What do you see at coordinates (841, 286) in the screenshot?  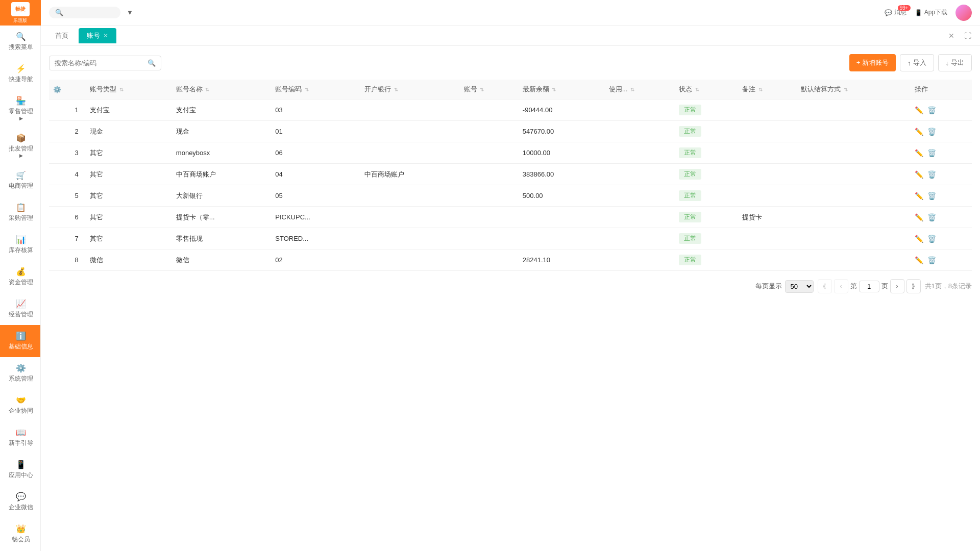 I see `page-prev-button: ‹` at bounding box center [841, 286].